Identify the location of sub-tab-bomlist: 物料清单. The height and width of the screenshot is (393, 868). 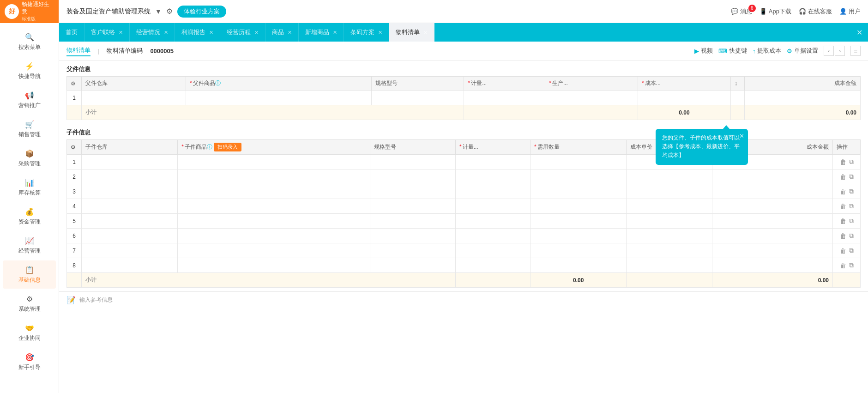
(78, 51).